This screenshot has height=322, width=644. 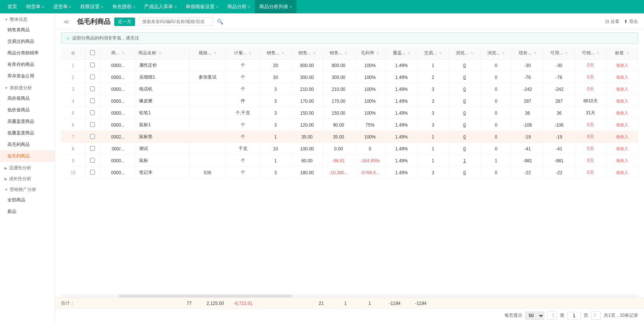 I want to click on col-checkbox-all, so click(x=92, y=53).